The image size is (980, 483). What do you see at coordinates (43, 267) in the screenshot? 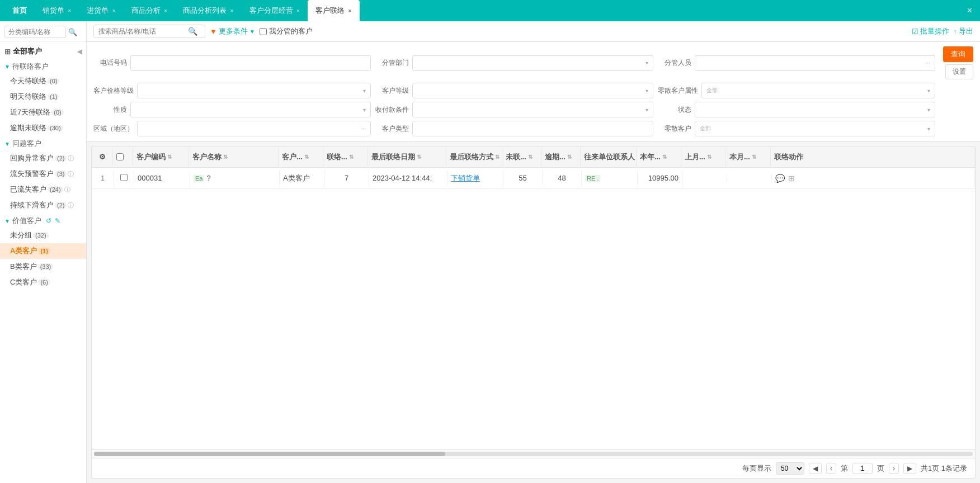
I see `sidebar-item-b-class: B类客户(33)` at bounding box center [43, 267].